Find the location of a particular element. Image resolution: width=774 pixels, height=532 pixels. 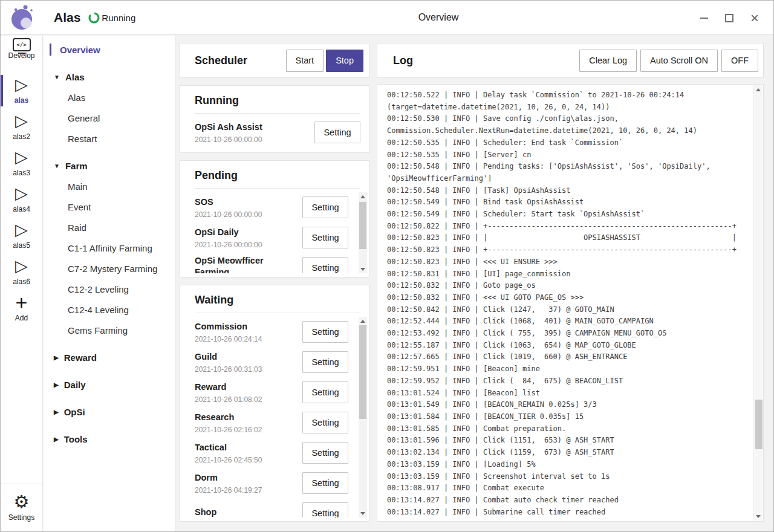

nav-item: ▶ Reward is located at coordinates (109, 357).